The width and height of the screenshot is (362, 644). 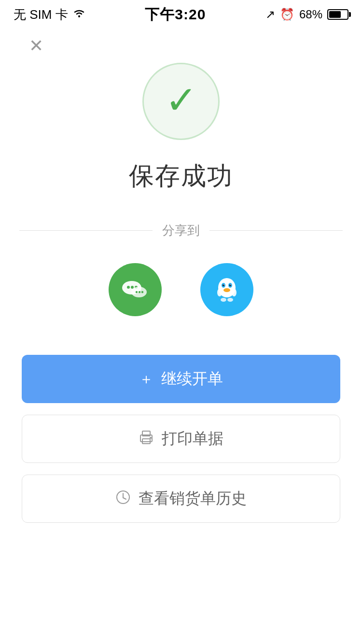 I want to click on success-circle: ✓, so click(x=181, y=101).